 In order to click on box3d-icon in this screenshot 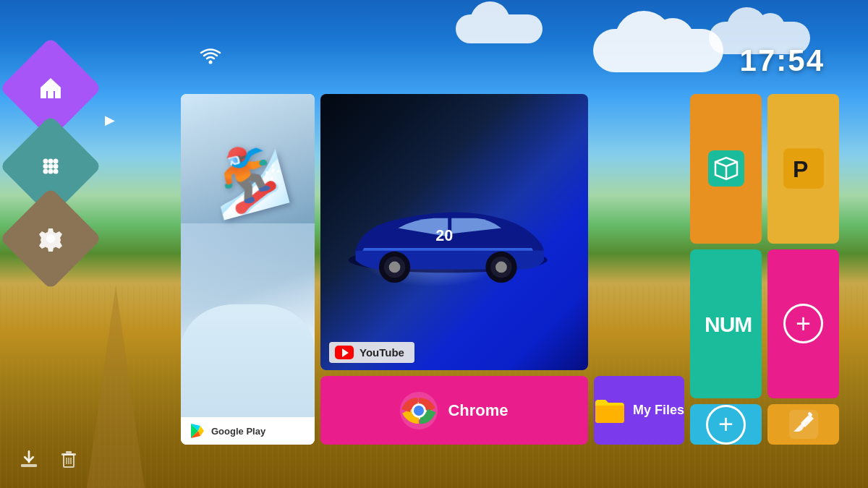, I will do `click(726, 168)`.